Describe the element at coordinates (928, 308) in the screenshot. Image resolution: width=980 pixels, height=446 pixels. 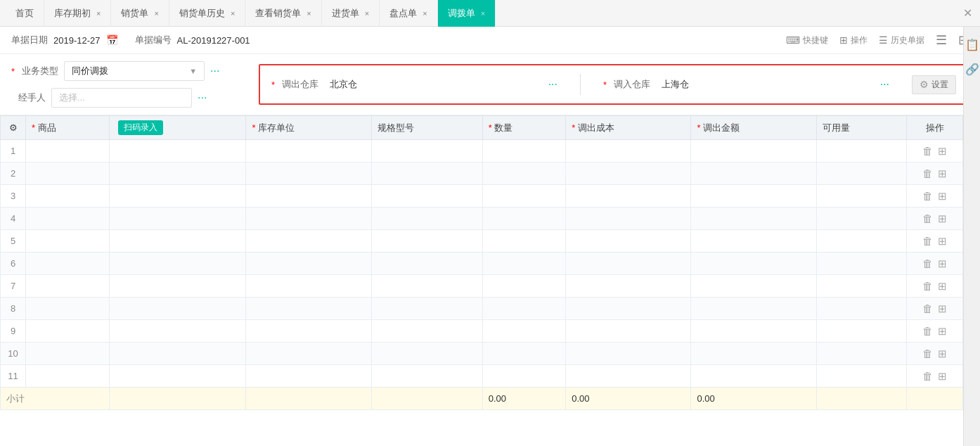
I see `delete-icon-8: 🗑` at that location.